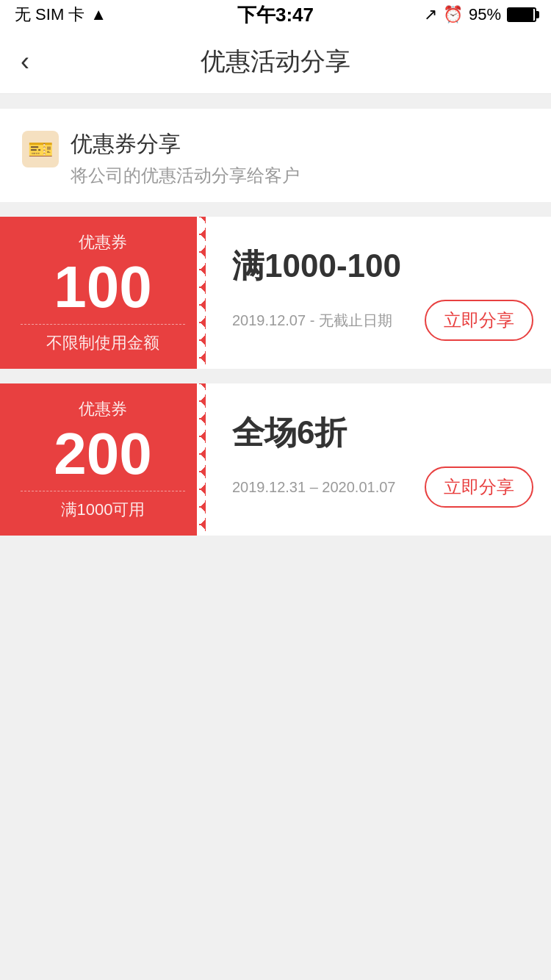 This screenshot has height=980, width=551. Describe the element at coordinates (50, 15) in the screenshot. I see `carrier-text: 无 SIM 卡` at that location.